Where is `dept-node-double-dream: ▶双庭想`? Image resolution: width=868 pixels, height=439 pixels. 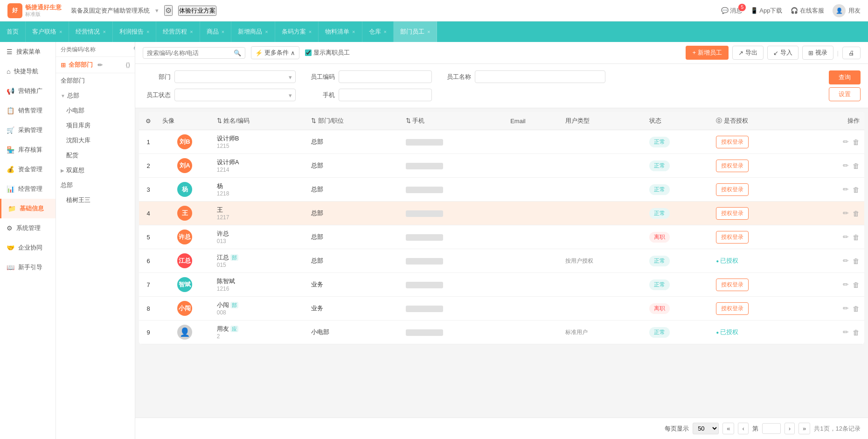 dept-node-double-dream: ▶双庭想 is located at coordinates (95, 170).